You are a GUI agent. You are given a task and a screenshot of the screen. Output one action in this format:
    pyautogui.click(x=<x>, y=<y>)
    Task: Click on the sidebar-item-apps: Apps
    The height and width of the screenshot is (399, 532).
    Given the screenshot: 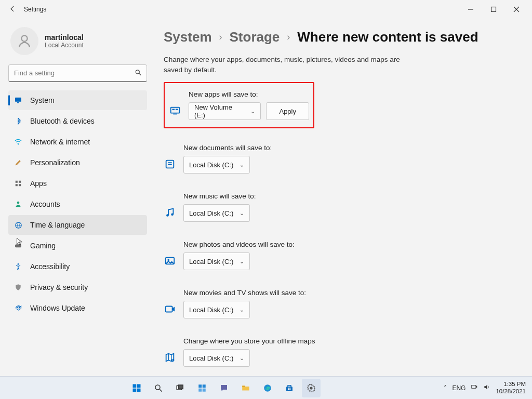 What is the action you would take?
    pyautogui.click(x=78, y=183)
    